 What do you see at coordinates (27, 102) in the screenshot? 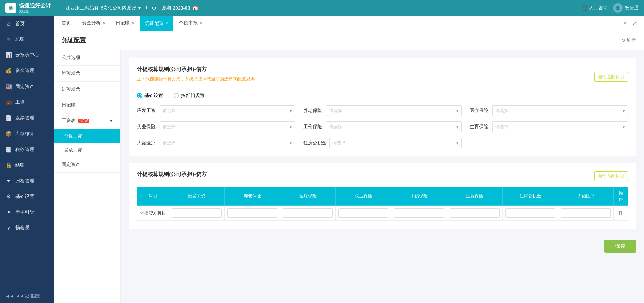
I see `sidebar-item-salary: 💼 工资` at bounding box center [27, 102].